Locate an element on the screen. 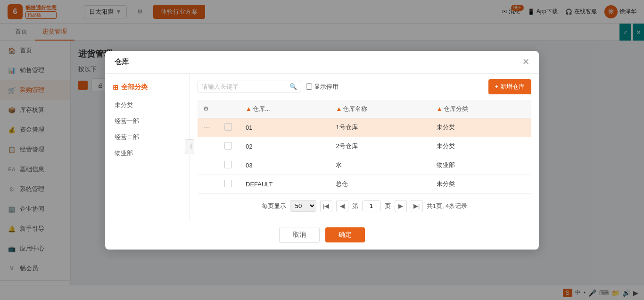 The height and width of the screenshot is (300, 644). search-icon: 🔍 is located at coordinates (293, 87).